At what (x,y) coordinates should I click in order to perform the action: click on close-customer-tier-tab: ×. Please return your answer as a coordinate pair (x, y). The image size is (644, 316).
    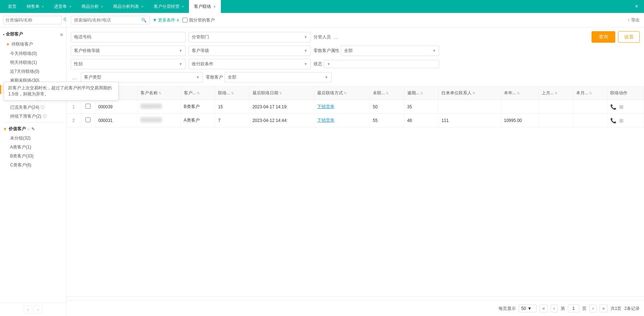
    Looking at the image, I should click on (183, 6).